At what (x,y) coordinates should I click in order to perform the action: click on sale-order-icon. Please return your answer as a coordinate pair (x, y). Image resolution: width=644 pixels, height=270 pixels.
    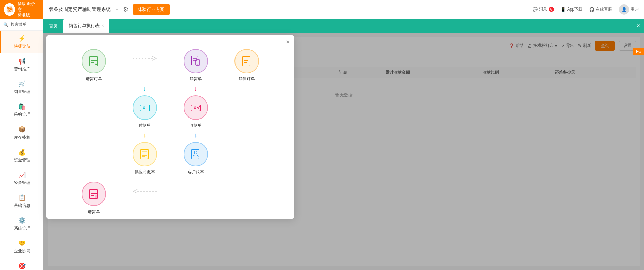
    Looking at the image, I should click on (247, 61).